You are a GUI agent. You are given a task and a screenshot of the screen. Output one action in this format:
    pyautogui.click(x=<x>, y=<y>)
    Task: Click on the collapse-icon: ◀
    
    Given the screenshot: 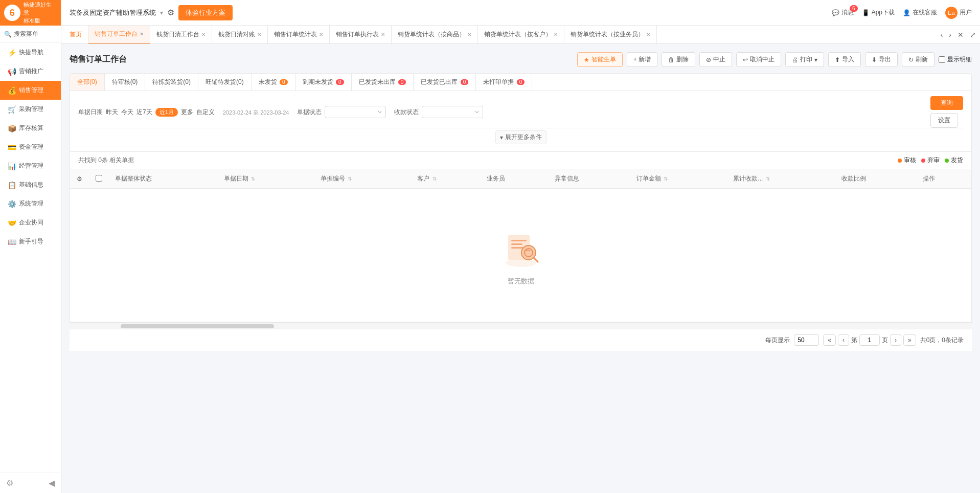 What is the action you would take?
    pyautogui.click(x=52, y=483)
    